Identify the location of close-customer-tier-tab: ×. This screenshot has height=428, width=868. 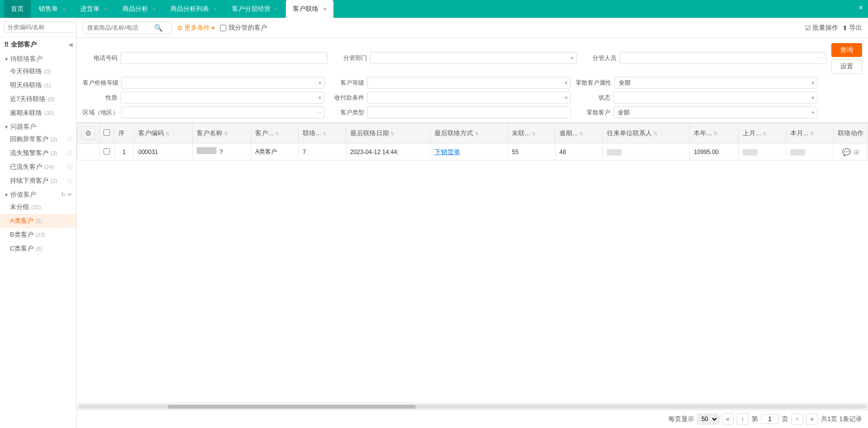
(276, 9).